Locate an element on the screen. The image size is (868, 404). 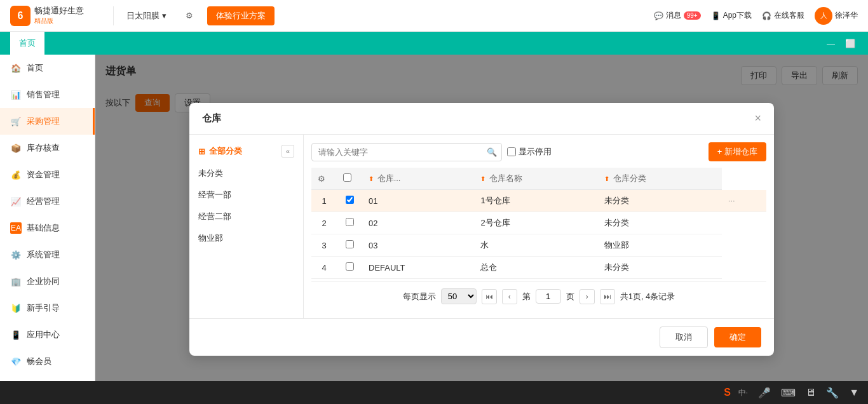
sidebar-item-basic: EA 基础信息 is located at coordinates (47, 228).